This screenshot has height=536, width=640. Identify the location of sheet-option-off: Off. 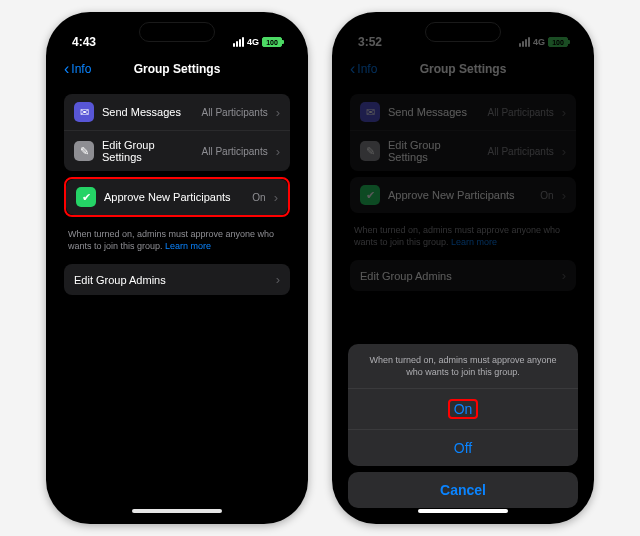
(463, 448).